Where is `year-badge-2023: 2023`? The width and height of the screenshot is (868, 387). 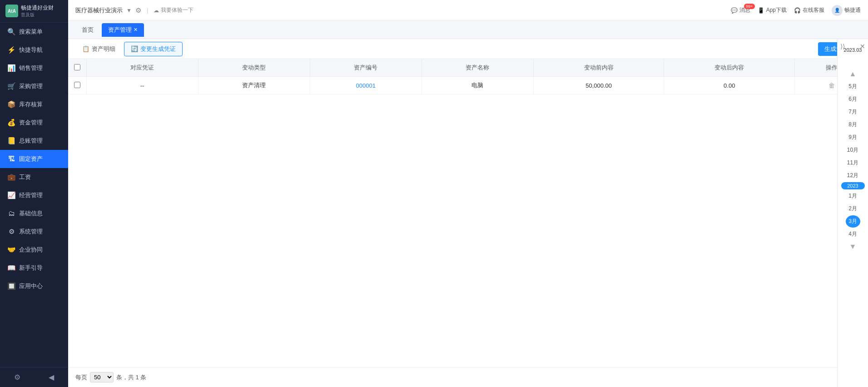 year-badge-2023: 2023 is located at coordinates (853, 186).